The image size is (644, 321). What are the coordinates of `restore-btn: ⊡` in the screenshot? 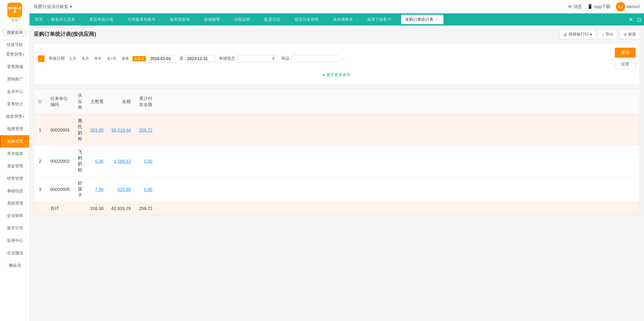 It's located at (639, 19).